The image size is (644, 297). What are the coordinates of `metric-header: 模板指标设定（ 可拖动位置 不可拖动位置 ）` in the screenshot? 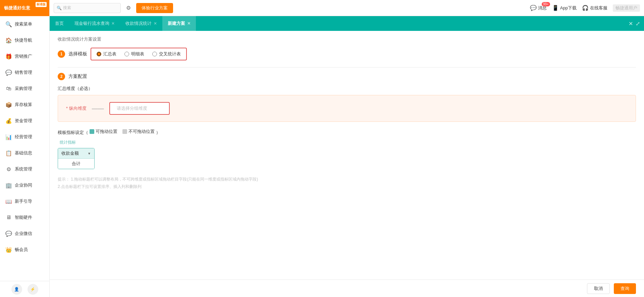 It's located at (347, 132).